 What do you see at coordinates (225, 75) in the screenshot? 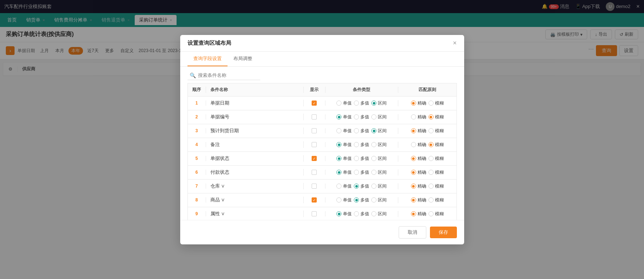
I see `search-input` at bounding box center [225, 75].